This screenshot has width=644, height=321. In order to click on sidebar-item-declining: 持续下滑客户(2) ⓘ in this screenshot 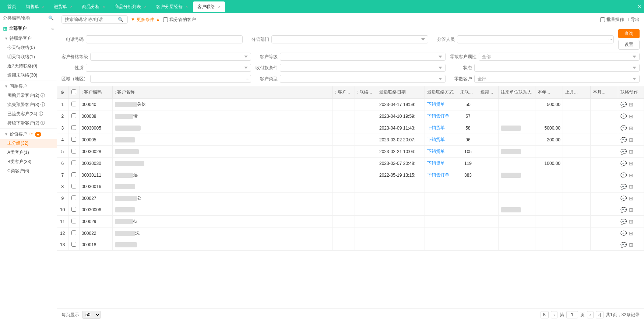, I will do `click(28, 123)`.